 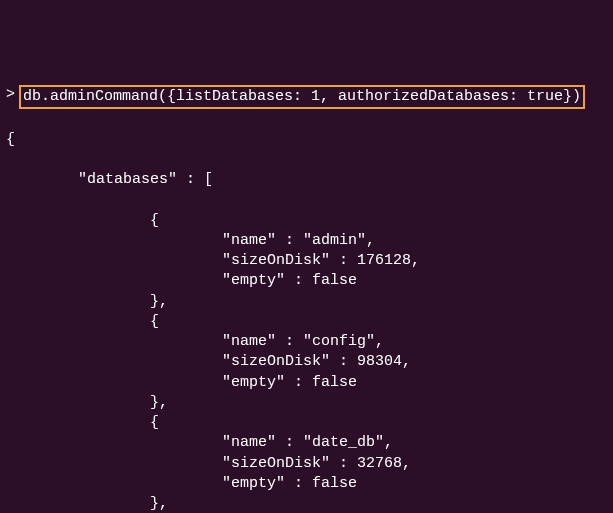 I want to click on prompt-symbol: >, so click(x=10, y=95).